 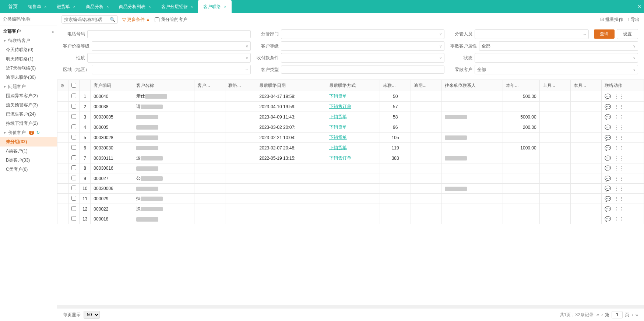 I want to click on sidebar-item-churn-warning: 流失预警客户(3), so click(x=28, y=105).